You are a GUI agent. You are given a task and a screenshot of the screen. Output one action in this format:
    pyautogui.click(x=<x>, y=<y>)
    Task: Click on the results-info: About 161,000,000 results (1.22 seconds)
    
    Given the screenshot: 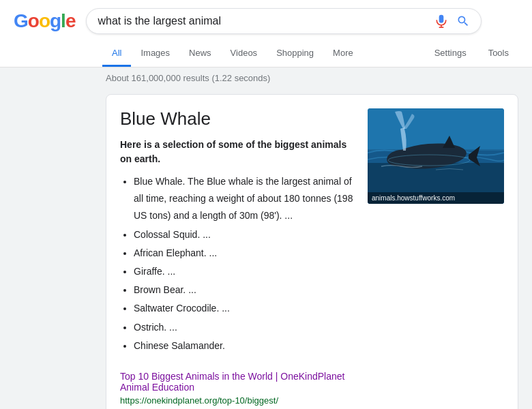 What is the action you would take?
    pyautogui.click(x=266, y=78)
    